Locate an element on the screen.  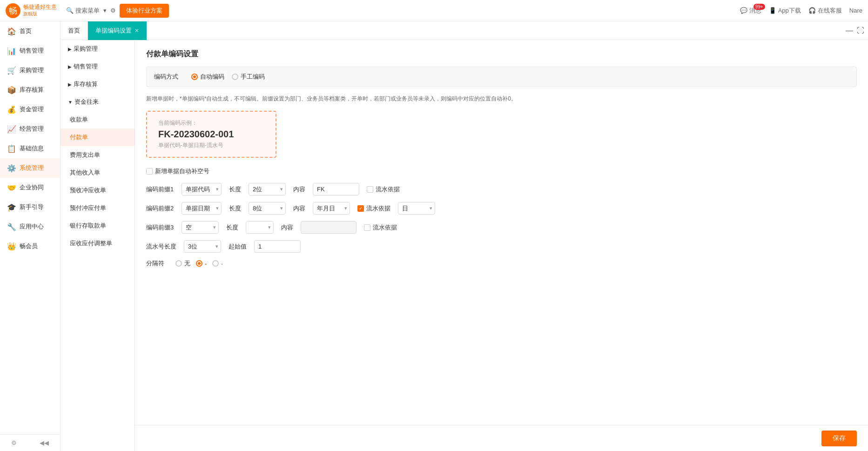
serial-length-select: 3位 4位 5位 is located at coordinates (202, 247).